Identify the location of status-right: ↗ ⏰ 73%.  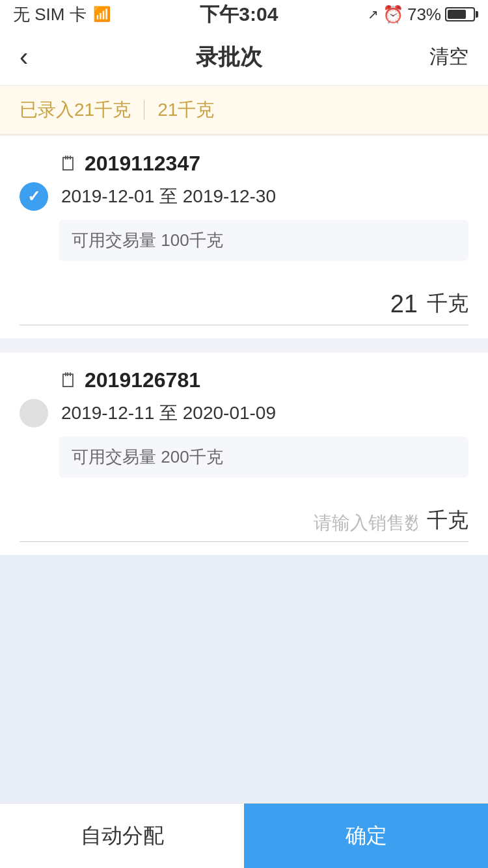
(422, 14).